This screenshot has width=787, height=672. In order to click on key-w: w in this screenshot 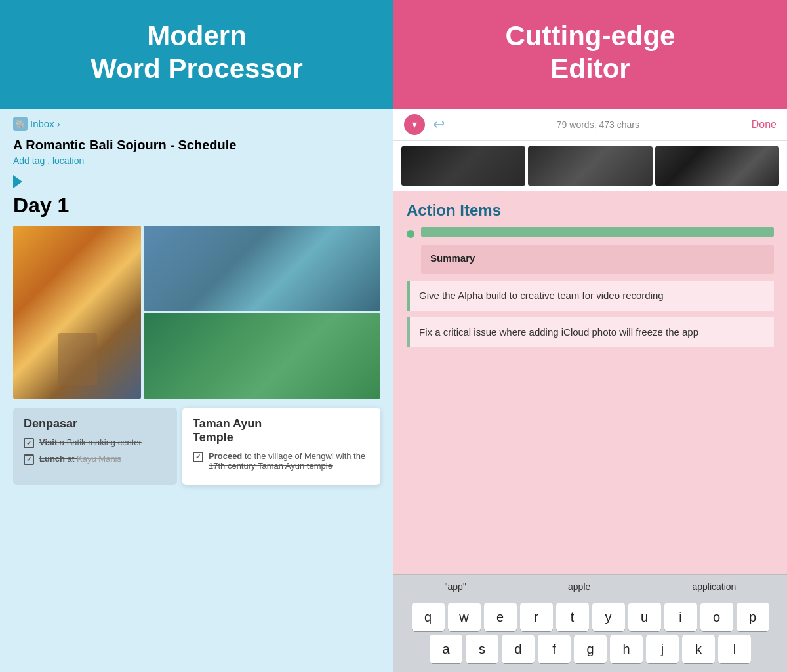, I will do `click(464, 617)`.